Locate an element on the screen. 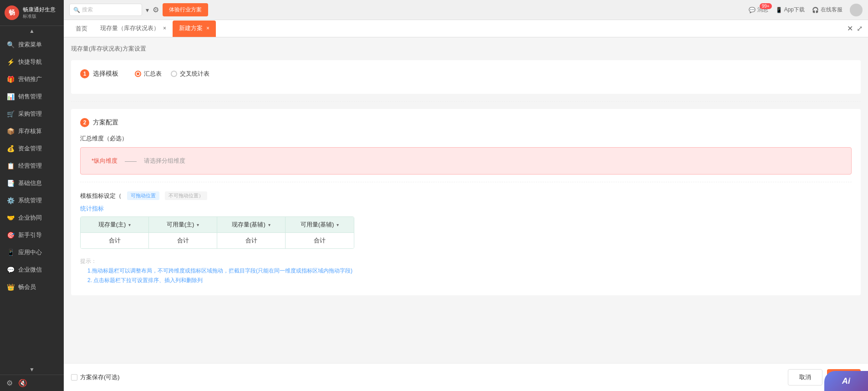 This screenshot has height=391, width=868. sidebar-item-inventory: 📦 库存核算 is located at coordinates (32, 131).